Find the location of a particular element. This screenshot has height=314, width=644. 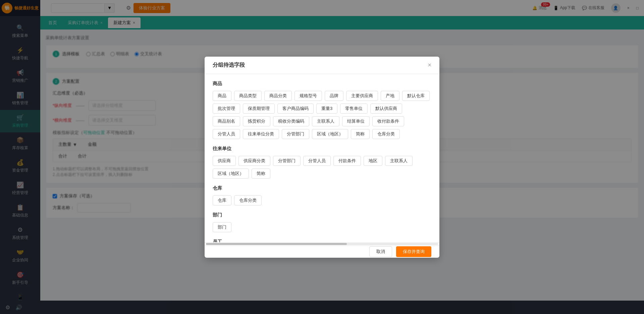

field-tag-cp-dept: 分管部门 is located at coordinates (287, 161).